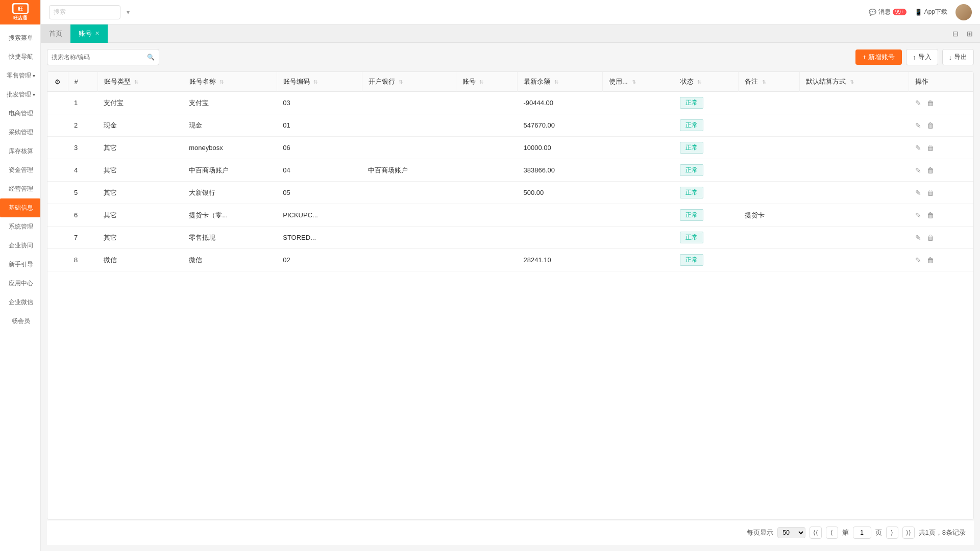 This screenshot has width=980, height=551. Describe the element at coordinates (510, 148) in the screenshot. I see `table-row: 3 其它 moneybosx 06 10000.00 正常 ✎ 🗑` at that location.